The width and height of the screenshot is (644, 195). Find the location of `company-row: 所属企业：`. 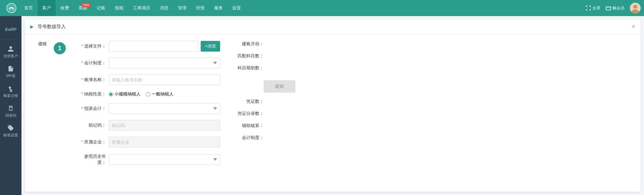

company-row: 所属企业： is located at coordinates (150, 142).